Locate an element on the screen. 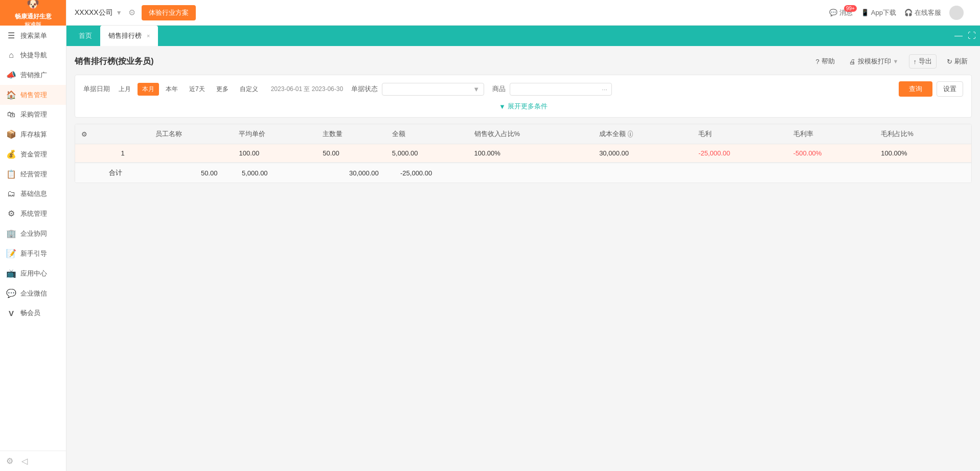 This screenshot has width=980, height=471. th-rank is located at coordinates (132, 134).